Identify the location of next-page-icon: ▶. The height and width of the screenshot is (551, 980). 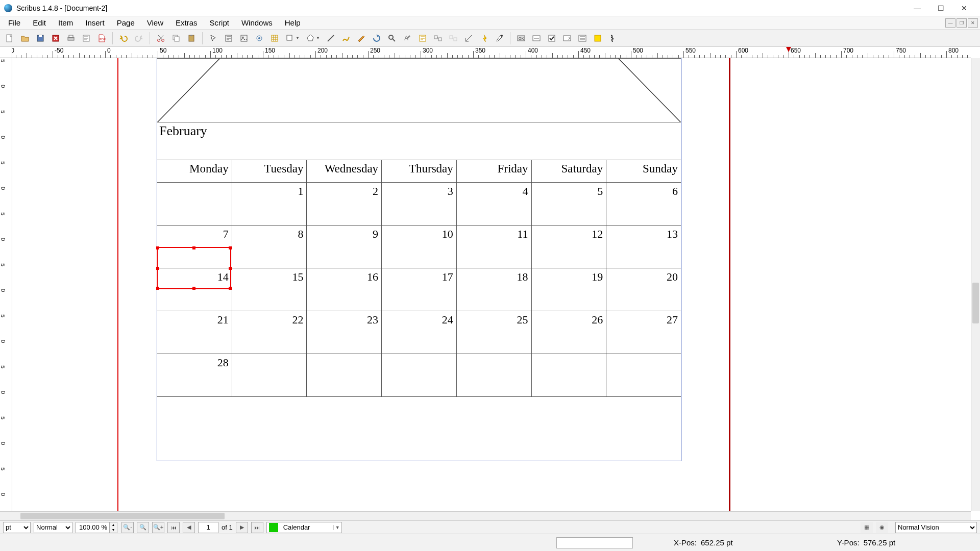
(242, 528).